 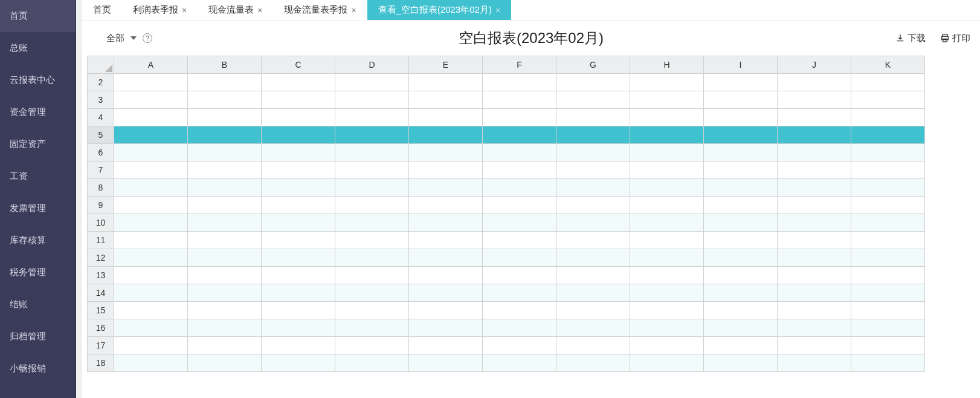 What do you see at coordinates (225, 241) in the screenshot?
I see `cell-B11` at bounding box center [225, 241].